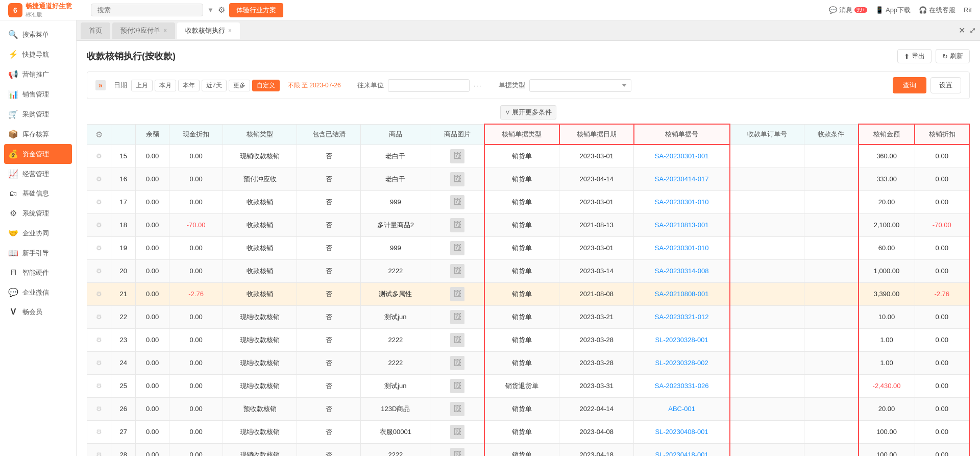  Describe the element at coordinates (682, 340) in the screenshot. I see `cell-verify-bill-no: SL-20230328-001` at that location.